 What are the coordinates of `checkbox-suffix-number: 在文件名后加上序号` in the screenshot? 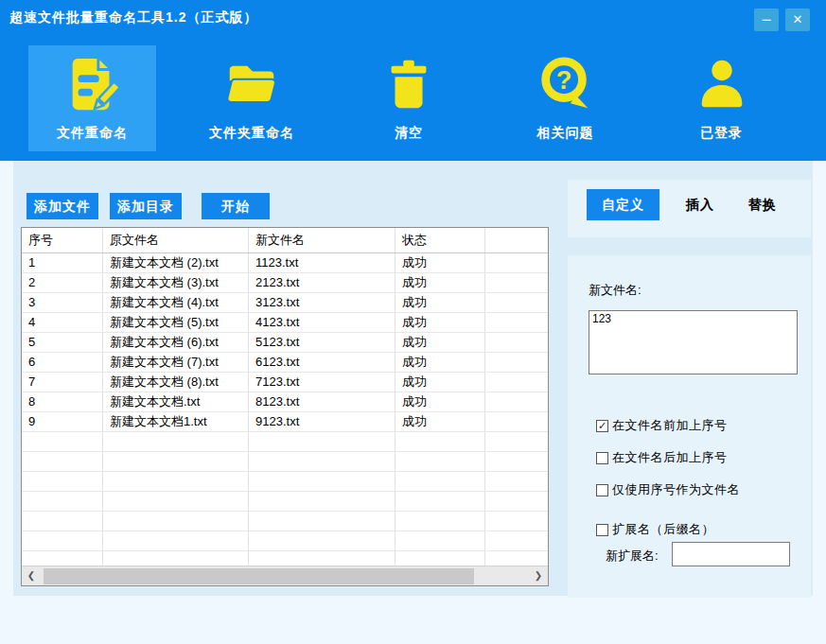 It's located at (662, 458).